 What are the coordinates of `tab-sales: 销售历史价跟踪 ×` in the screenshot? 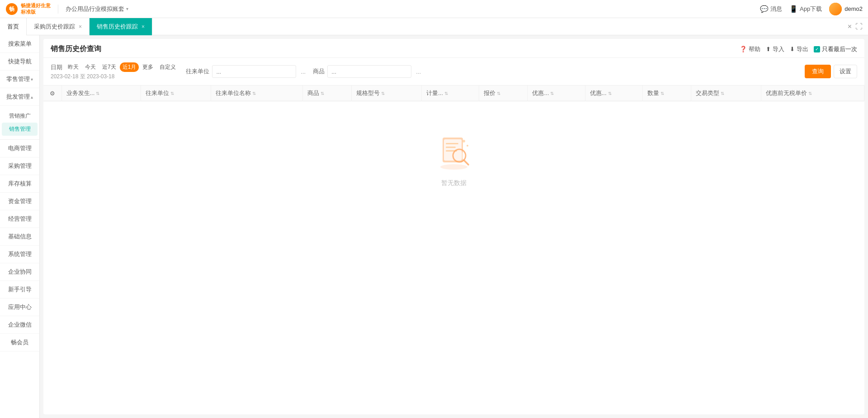 It's located at (121, 27).